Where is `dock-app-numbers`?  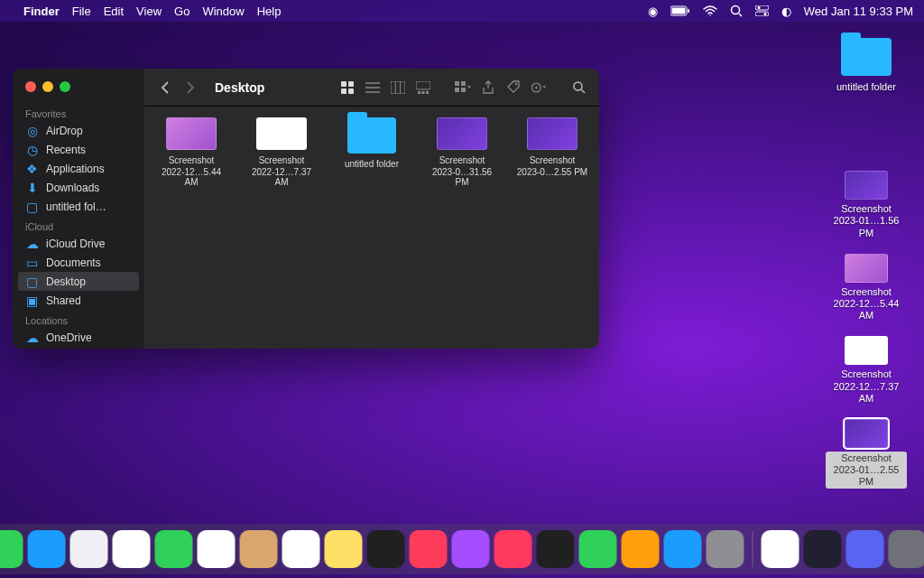 dock-app-numbers is located at coordinates (598, 549).